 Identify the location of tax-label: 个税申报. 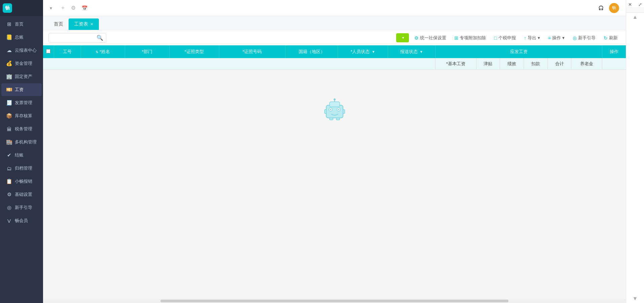
(507, 38).